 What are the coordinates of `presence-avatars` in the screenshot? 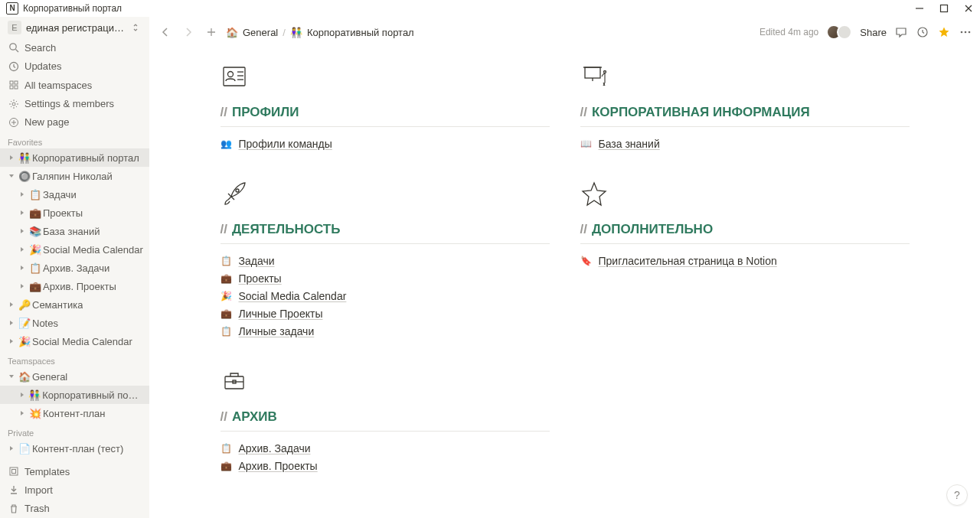 It's located at (839, 32).